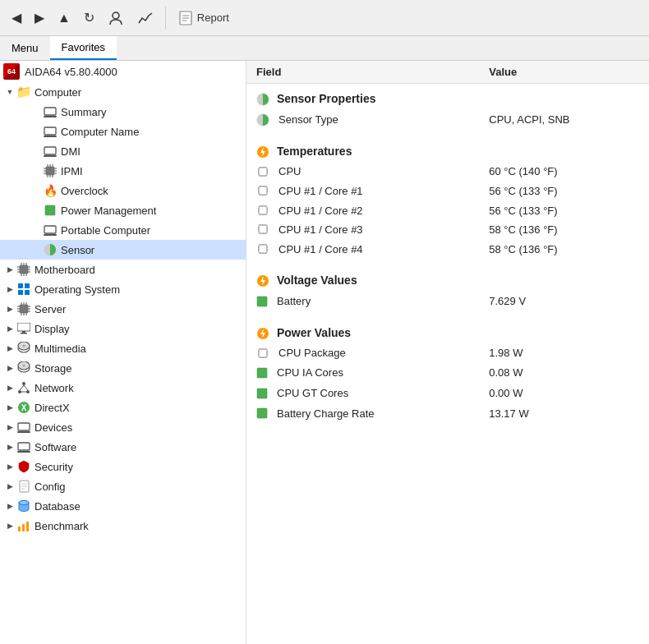  Describe the element at coordinates (12, 71) in the screenshot. I see `app-icon: 64` at that location.